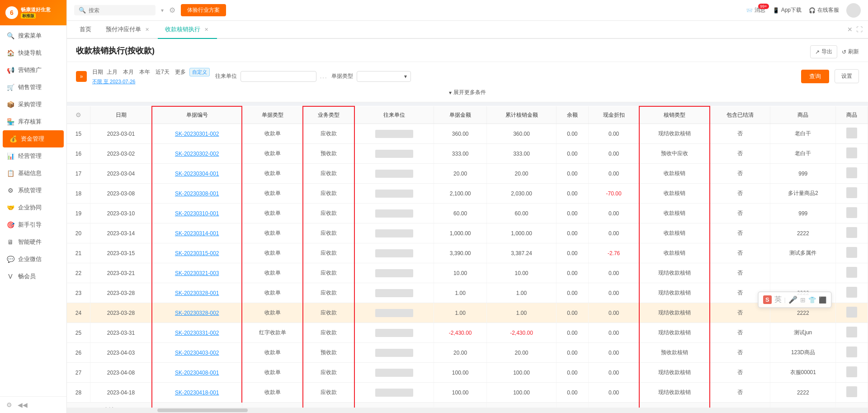  What do you see at coordinates (847, 76) in the screenshot?
I see `settings-button: 设置` at bounding box center [847, 76].